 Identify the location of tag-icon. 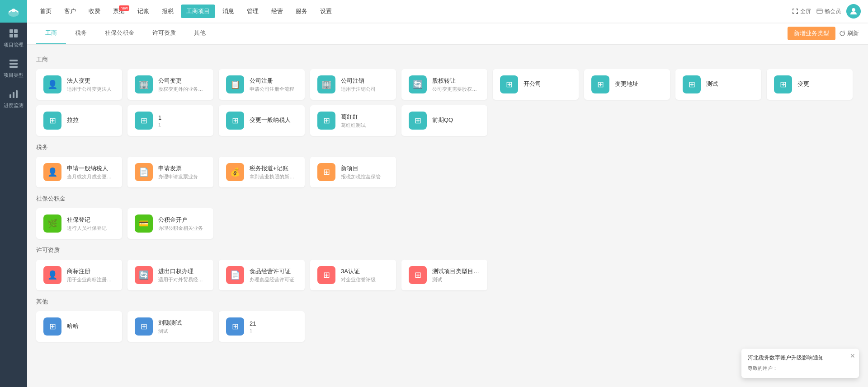
(14, 64).